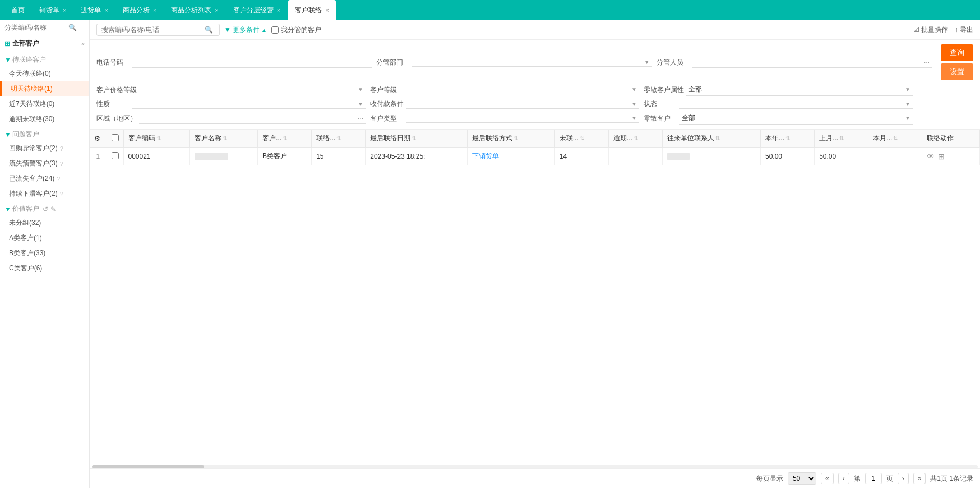 The width and height of the screenshot is (980, 488). Describe the element at coordinates (264, 30) in the screenshot. I see `chevron-up-icon: ▲` at that location.